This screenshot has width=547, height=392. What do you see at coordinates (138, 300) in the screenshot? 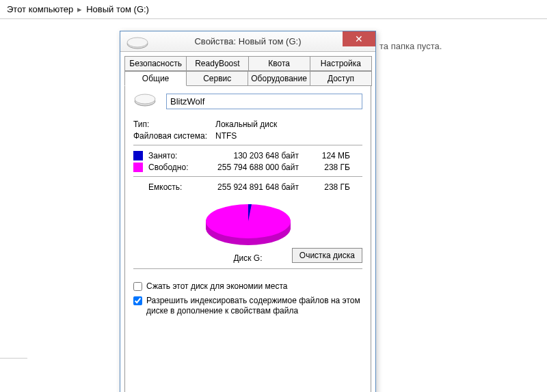
I see `index-checkbox` at bounding box center [138, 300].